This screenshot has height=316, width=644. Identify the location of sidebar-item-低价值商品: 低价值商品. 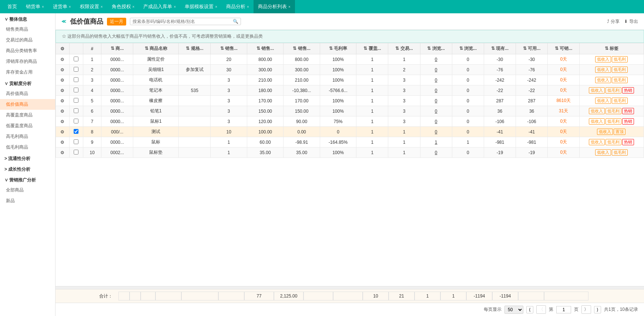
(27, 104).